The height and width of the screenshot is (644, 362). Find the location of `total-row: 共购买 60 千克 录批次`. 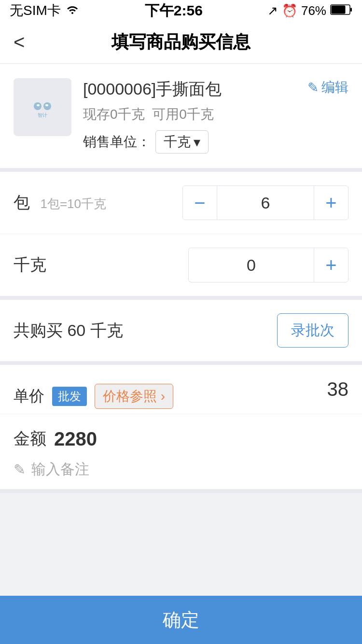

total-row: 共购买 60 千克 录批次 is located at coordinates (181, 332).